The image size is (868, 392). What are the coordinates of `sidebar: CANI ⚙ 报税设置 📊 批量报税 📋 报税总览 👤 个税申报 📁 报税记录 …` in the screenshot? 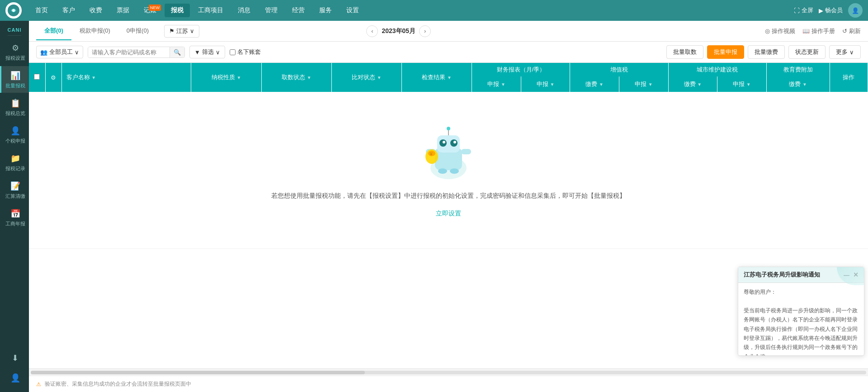 It's located at (14, 206).